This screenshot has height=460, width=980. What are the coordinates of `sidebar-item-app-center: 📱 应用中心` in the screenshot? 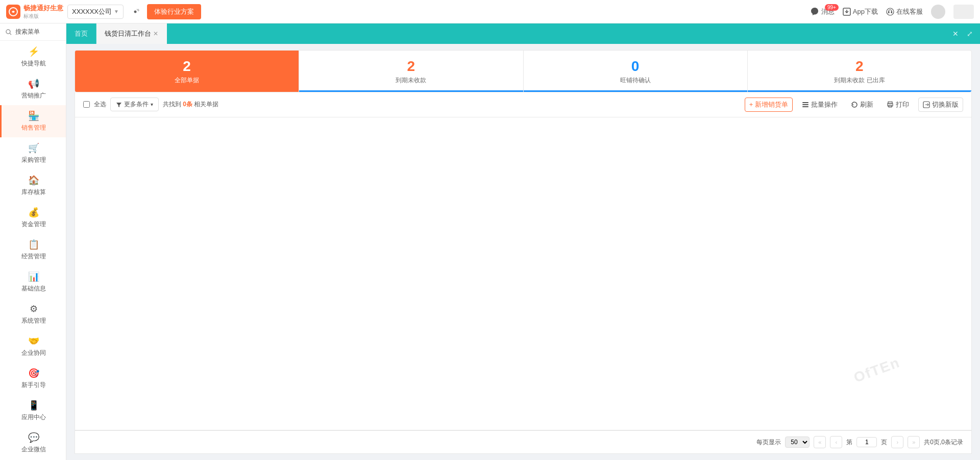 It's located at (33, 410).